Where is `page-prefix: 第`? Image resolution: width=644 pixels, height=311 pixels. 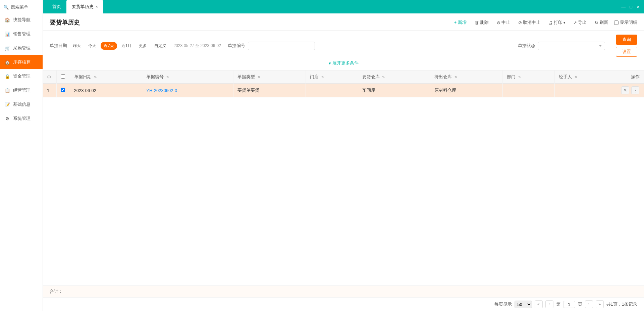
page-prefix: 第 is located at coordinates (558, 304).